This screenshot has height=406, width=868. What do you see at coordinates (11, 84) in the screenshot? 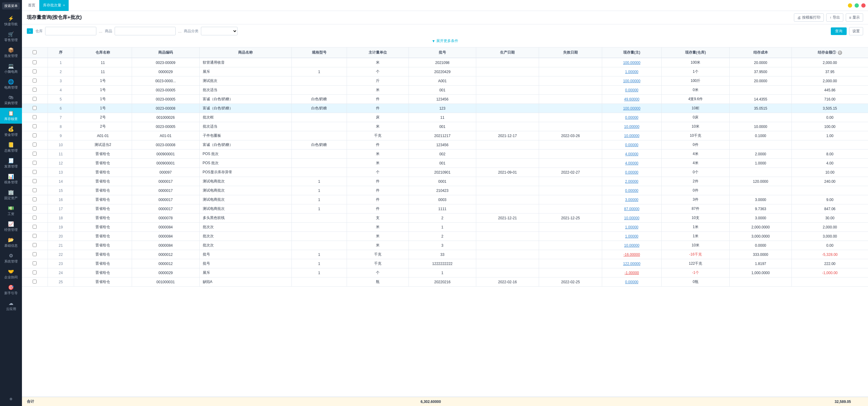
I see `sidebar-item-ecommerce: 🌐 电商管理` at bounding box center [11, 84].